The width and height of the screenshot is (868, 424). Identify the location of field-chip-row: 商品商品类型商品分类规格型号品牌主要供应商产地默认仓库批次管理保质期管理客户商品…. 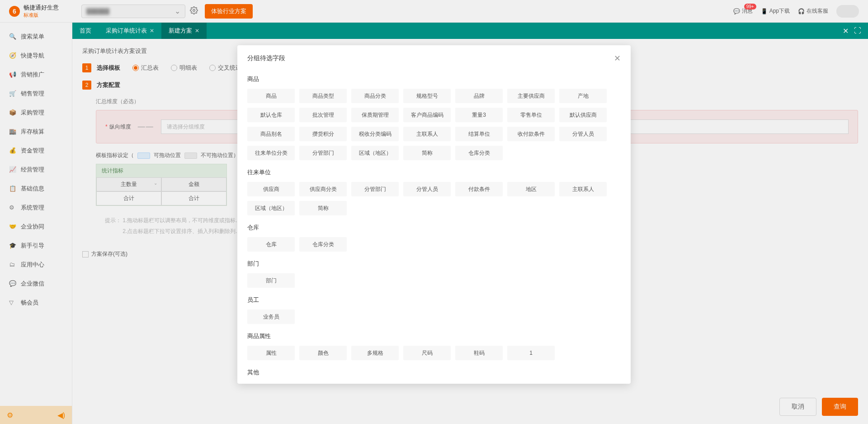
(434, 124).